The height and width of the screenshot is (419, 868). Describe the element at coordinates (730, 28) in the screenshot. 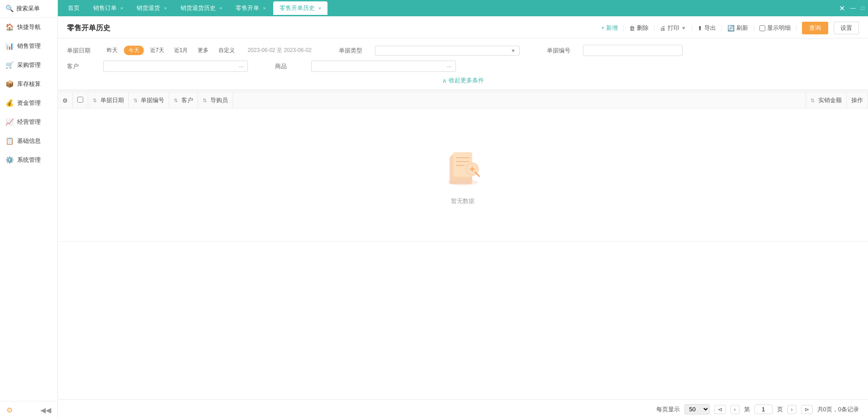

I see `toolbar: + 新增 🗑 删除 🖨 打印 ▼ ⬆ 导出` at that location.